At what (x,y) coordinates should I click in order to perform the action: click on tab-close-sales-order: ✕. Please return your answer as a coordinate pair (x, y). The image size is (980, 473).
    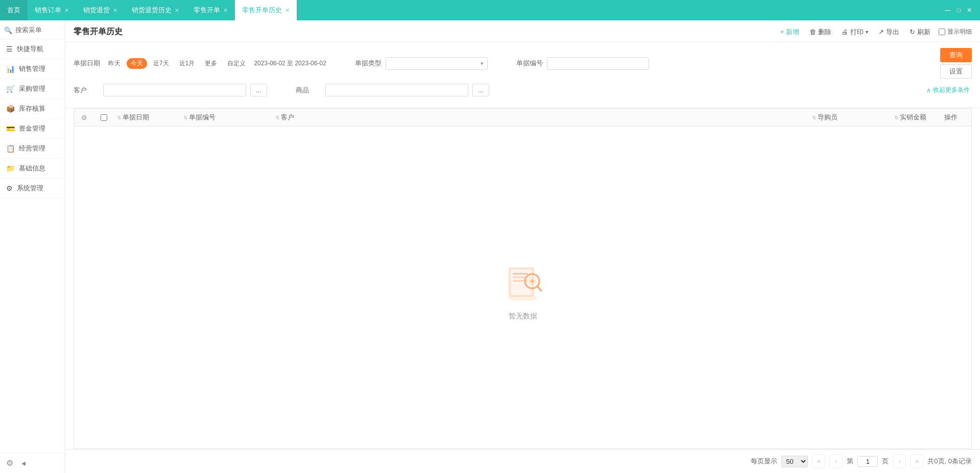
    Looking at the image, I should click on (66, 10).